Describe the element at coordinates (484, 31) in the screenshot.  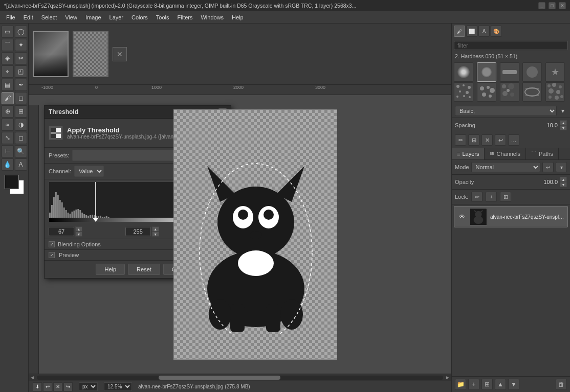
I see `brush-type-icon-3: A` at that location.